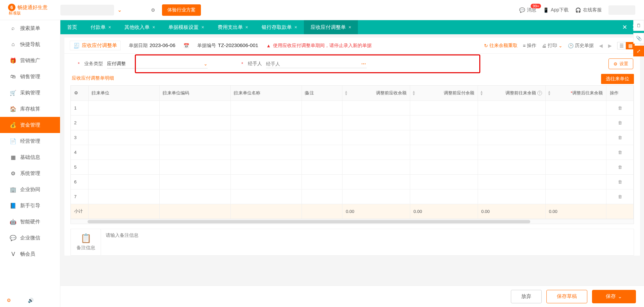 Image resolution: width=644 pixels, height=307 pixels. I want to click on sidebar-item-inventory: 🏠库存核算, so click(30, 109).